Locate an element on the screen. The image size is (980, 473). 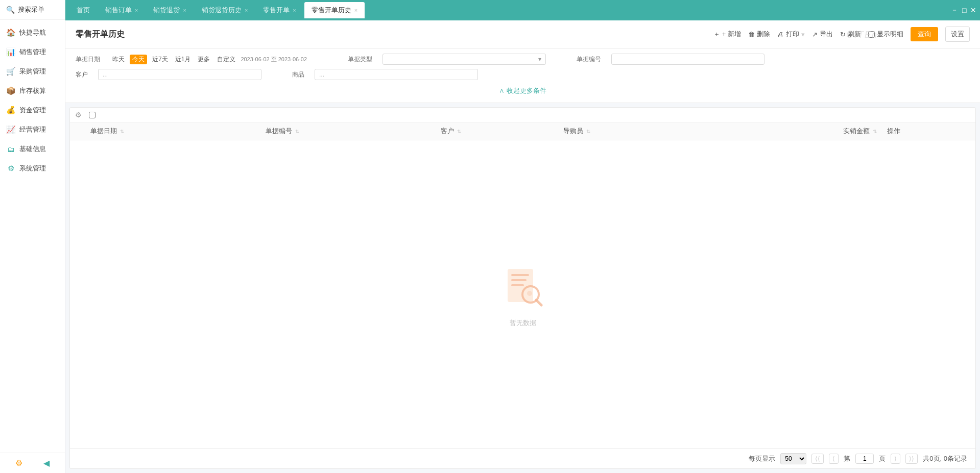
header-actions: ＋ + 新增 🗑 删除 🖨 打印 ▾ ↗ 导出 ↻ is located at coordinates (842, 34).